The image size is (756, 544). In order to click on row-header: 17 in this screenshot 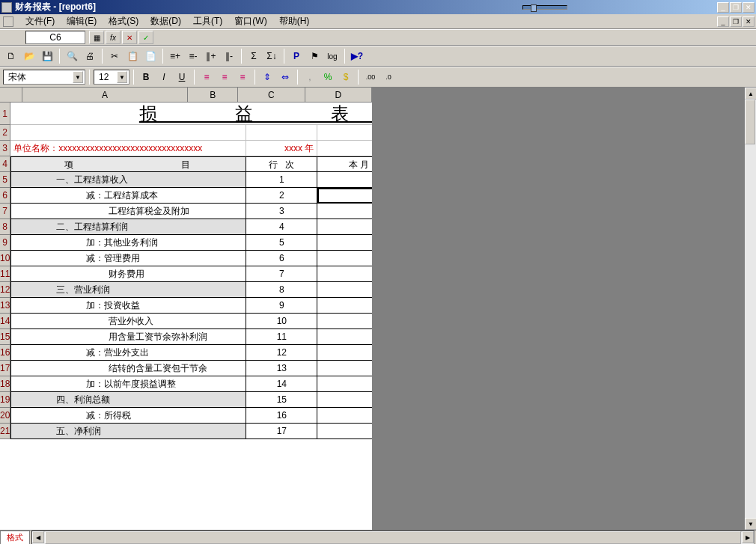, I will do `click(5, 368)`.